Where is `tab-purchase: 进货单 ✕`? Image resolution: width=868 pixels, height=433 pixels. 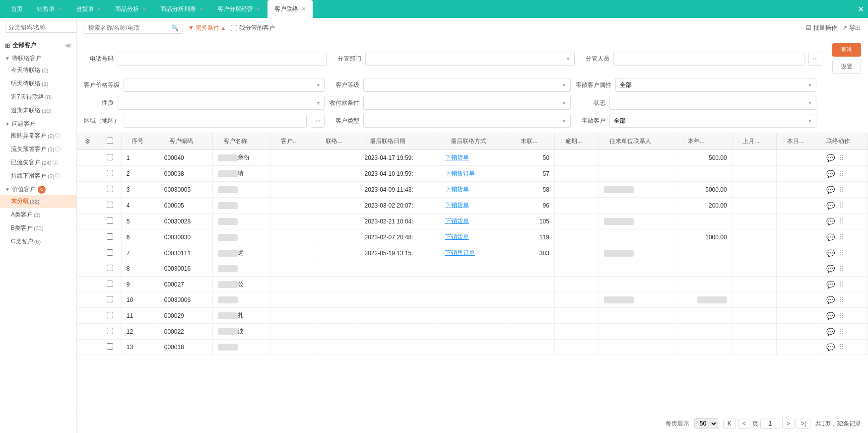
tab-purchase: 进货单 ✕ is located at coordinates (88, 9).